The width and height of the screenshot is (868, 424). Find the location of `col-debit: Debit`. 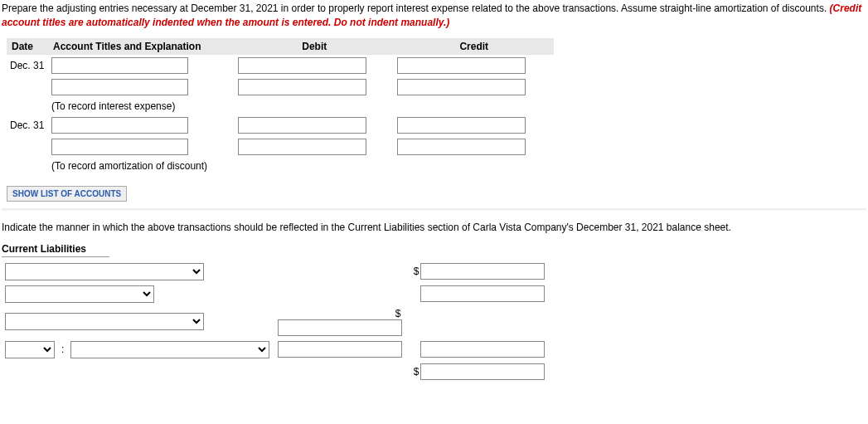

col-debit: Debit is located at coordinates (315, 46).